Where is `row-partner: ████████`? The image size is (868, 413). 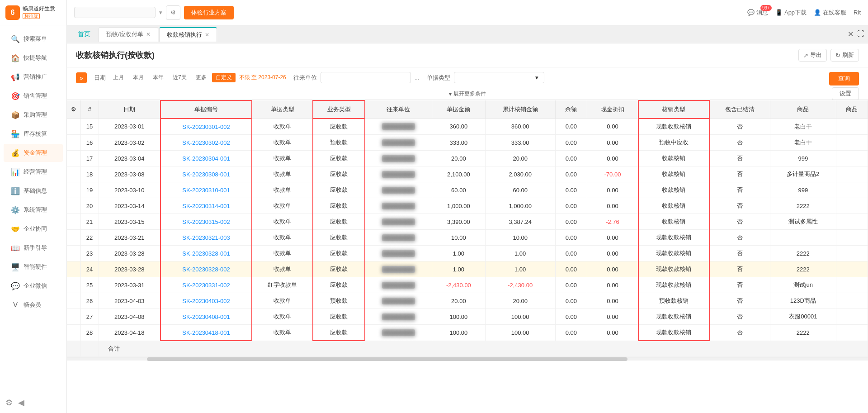 row-partner: ████████ is located at coordinates (399, 301).